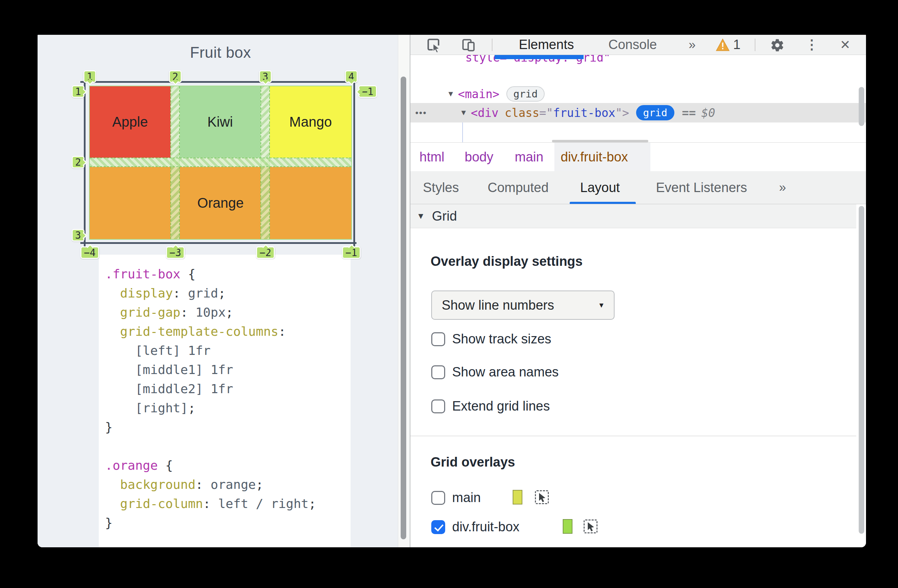 This screenshot has width=898, height=588. What do you see at coordinates (466, 498) in the screenshot?
I see `overlay-label-main: main` at bounding box center [466, 498].